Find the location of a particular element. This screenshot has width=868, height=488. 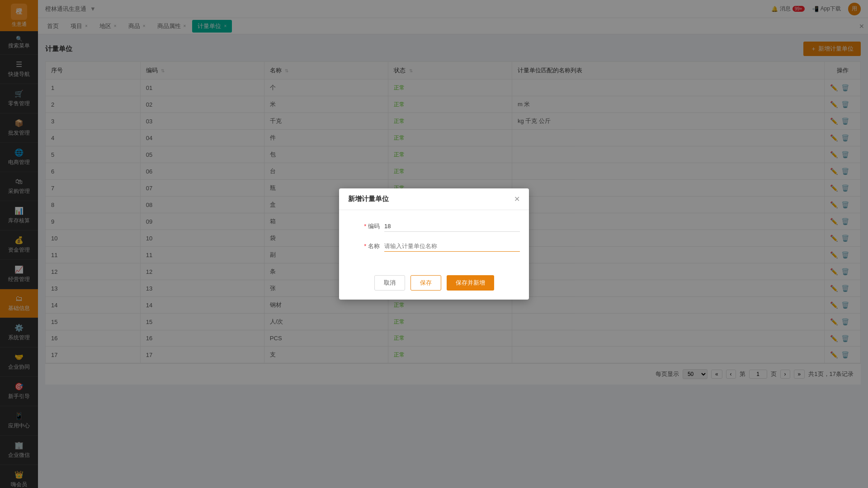

name-input is located at coordinates (452, 246).